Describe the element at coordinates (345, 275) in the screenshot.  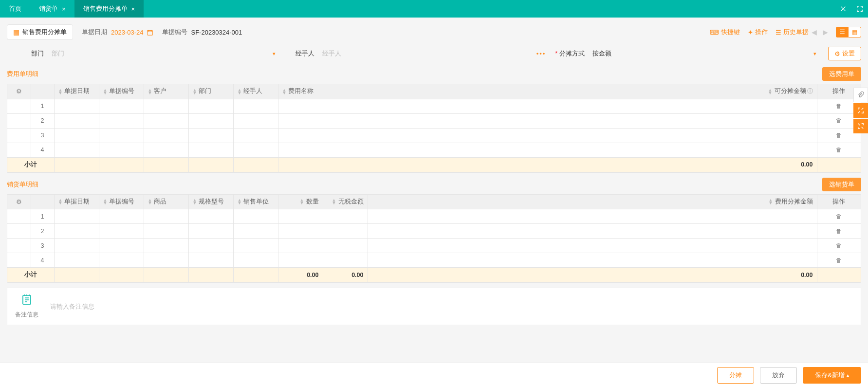
I see `subtotal-amt: 0.00` at that location.